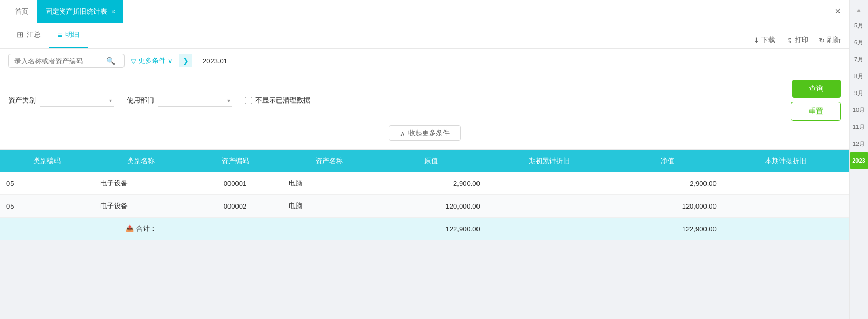 The height and width of the screenshot is (319, 868). What do you see at coordinates (816, 100) in the screenshot?
I see `action-buttons: 查询 重置` at bounding box center [816, 100].